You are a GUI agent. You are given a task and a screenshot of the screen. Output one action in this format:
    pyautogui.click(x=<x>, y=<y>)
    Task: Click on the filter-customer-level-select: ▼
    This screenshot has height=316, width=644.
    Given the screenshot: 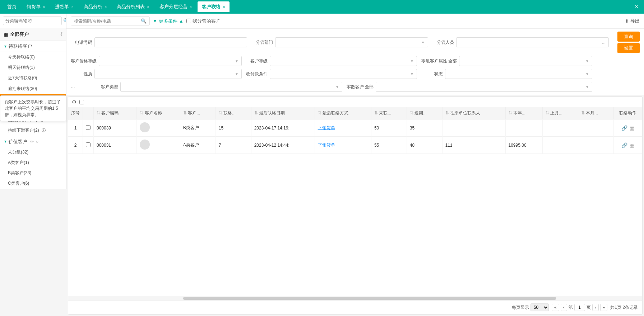 What is the action you would take?
    pyautogui.click(x=343, y=61)
    